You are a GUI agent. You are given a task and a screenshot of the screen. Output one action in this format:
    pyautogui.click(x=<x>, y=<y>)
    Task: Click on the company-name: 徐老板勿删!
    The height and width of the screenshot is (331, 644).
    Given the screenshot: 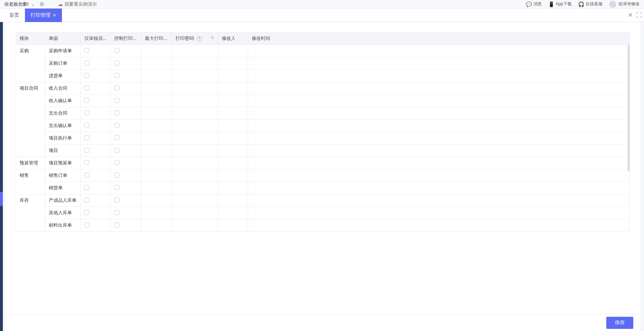 What is the action you would take?
    pyautogui.click(x=16, y=4)
    